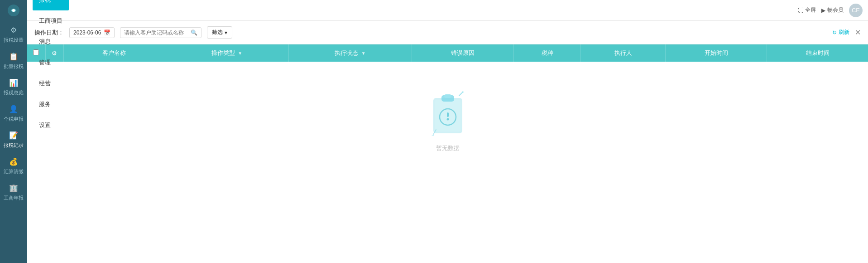 The image size is (868, 263). I want to click on sidebar-item-label: 报税总览, so click(14, 93).